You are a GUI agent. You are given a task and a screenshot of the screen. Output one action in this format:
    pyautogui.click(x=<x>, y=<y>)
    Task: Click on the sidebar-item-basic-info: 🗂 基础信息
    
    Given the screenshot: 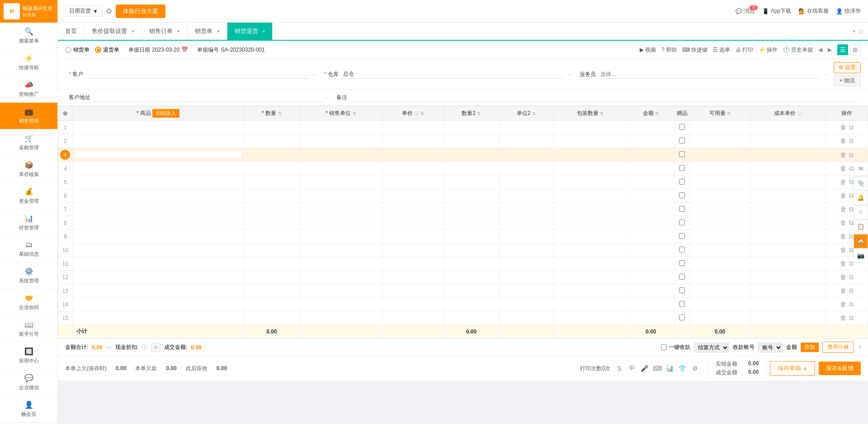 What is the action you would take?
    pyautogui.click(x=29, y=249)
    